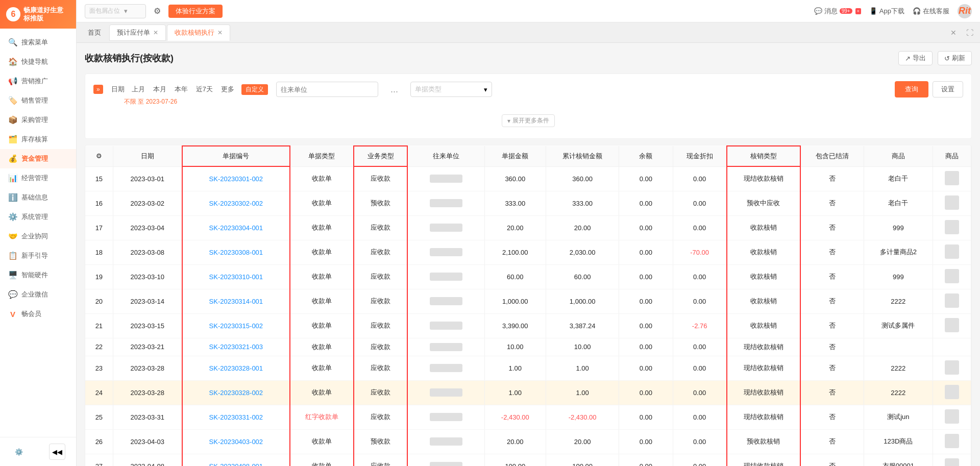  I want to click on message-icon: 💬, so click(818, 11).